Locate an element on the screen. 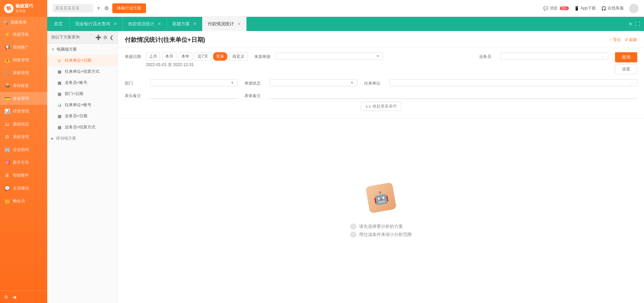  refresh-btn: ↺ 刷新 is located at coordinates (631, 40).